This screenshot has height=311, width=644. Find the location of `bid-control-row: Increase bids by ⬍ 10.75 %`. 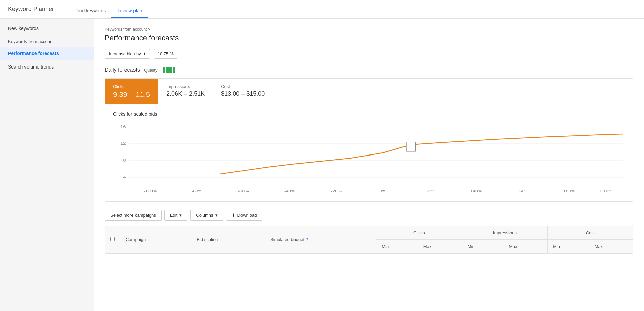

bid-control-row: Increase bids by ⬍ 10.75 % is located at coordinates (369, 54).